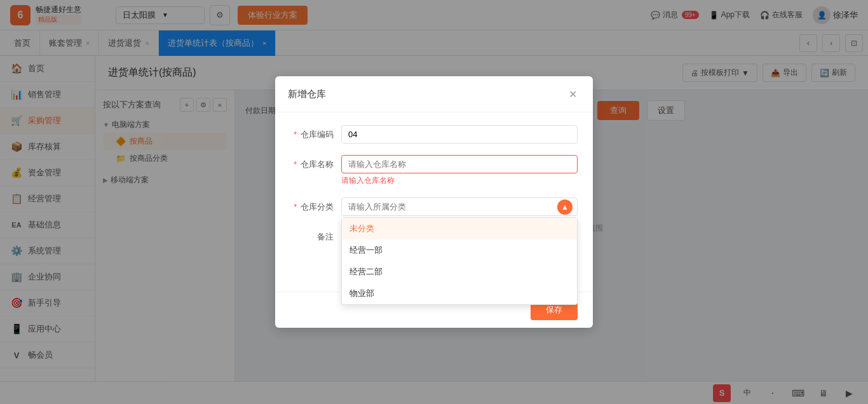 The width and height of the screenshot is (868, 404). Describe the element at coordinates (565, 207) in the screenshot. I see `dropdown-arrow-btn: ▲` at that location.